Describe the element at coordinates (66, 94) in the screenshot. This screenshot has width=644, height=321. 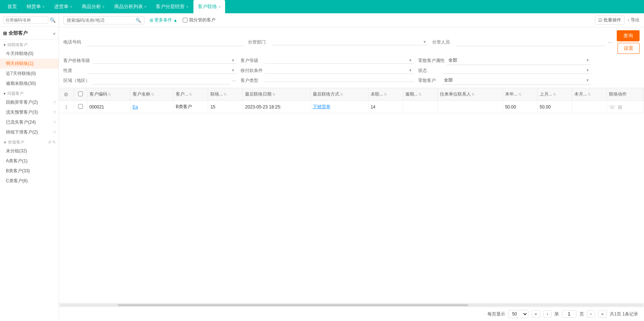
I see `settings-column-header: ⚙` at that location.